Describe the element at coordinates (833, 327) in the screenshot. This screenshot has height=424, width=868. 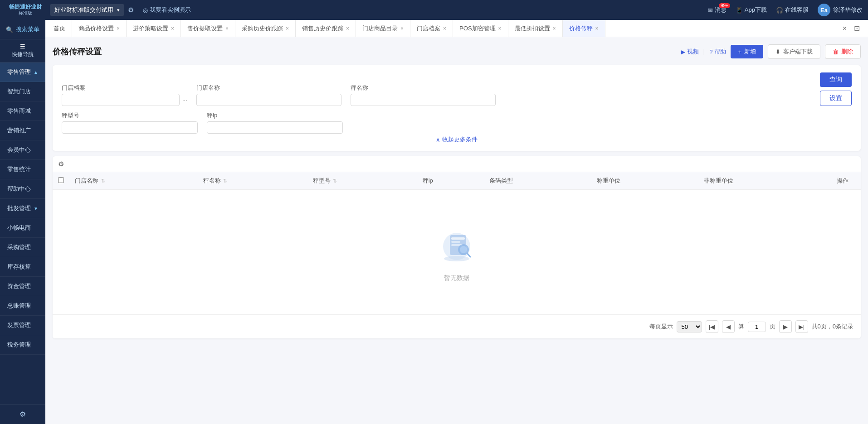
I see `total-label: 共0页，0条记录` at that location.